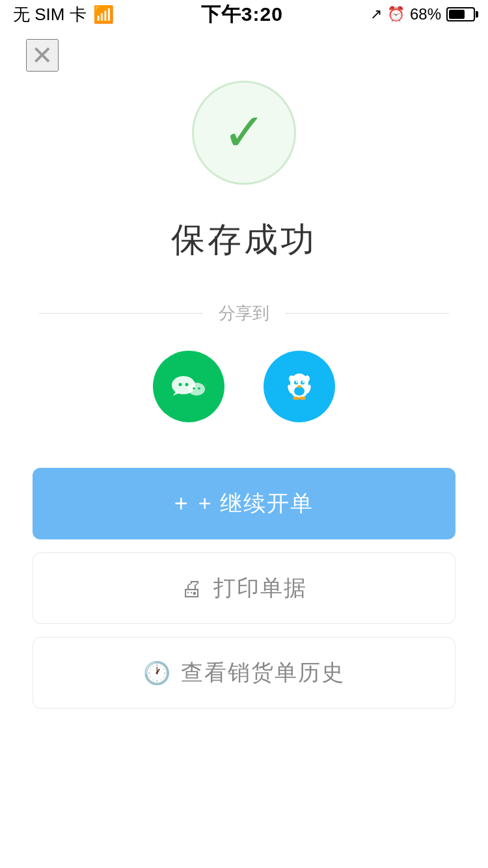 This screenshot has height=868, width=488. I want to click on divider-right, so click(367, 314).